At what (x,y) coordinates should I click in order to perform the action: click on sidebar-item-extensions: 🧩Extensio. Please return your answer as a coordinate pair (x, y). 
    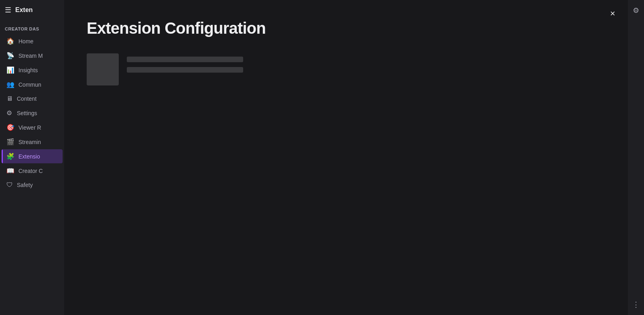
    Looking at the image, I should click on (32, 156).